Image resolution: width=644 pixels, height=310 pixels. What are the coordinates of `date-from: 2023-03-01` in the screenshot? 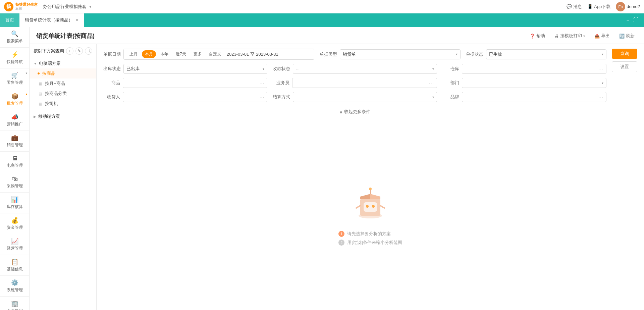 It's located at (238, 54).